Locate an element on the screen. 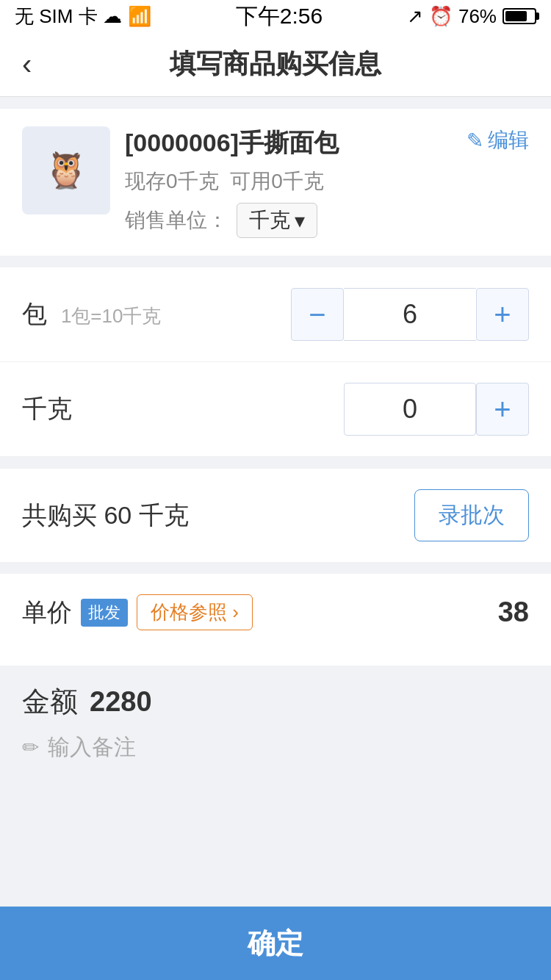 This screenshot has width=551, height=980. amount-label: 金额 is located at coordinates (50, 702).